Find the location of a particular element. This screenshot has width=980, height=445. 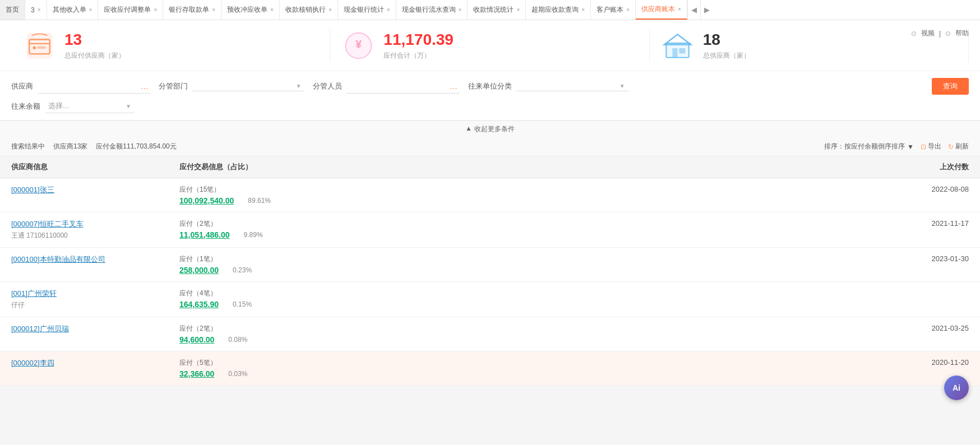

trans-percent-4: 0.08% is located at coordinates (238, 340).